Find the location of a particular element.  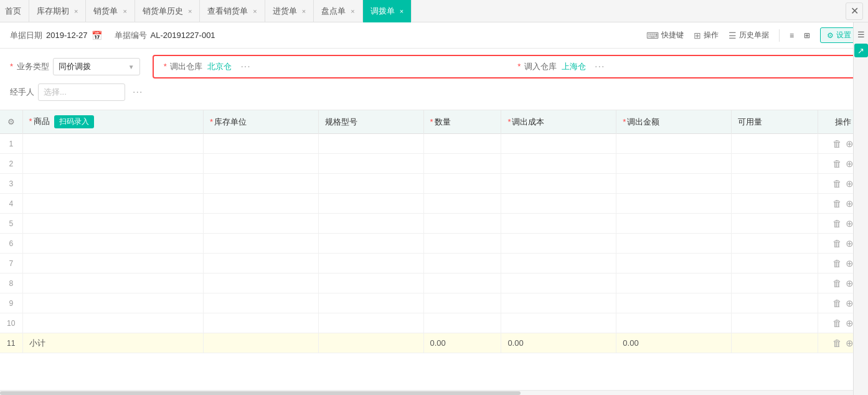

person-more-button: ··· is located at coordinates (138, 92).